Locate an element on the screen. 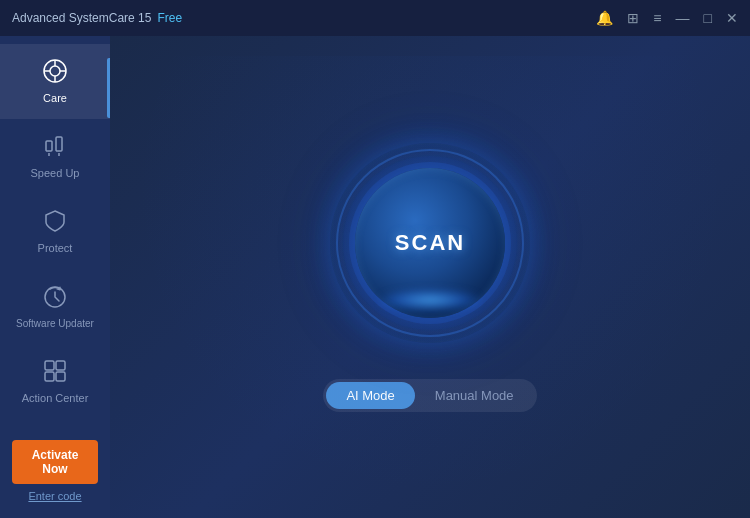  scan-button: SCAN is located at coordinates (430, 243).